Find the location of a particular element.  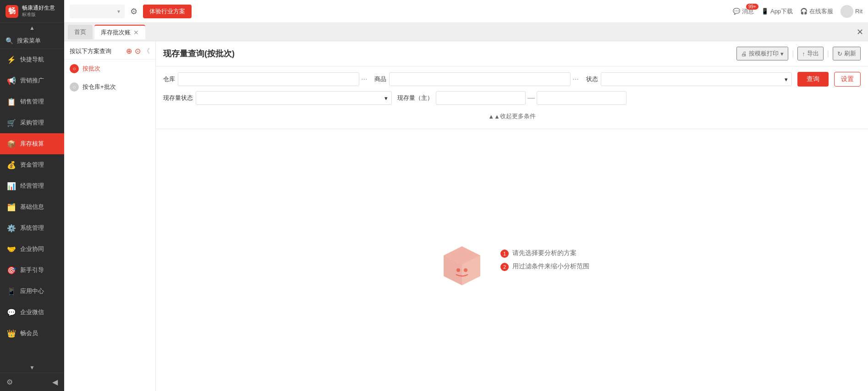

purchase-icon: 🛒 is located at coordinates (11, 123).